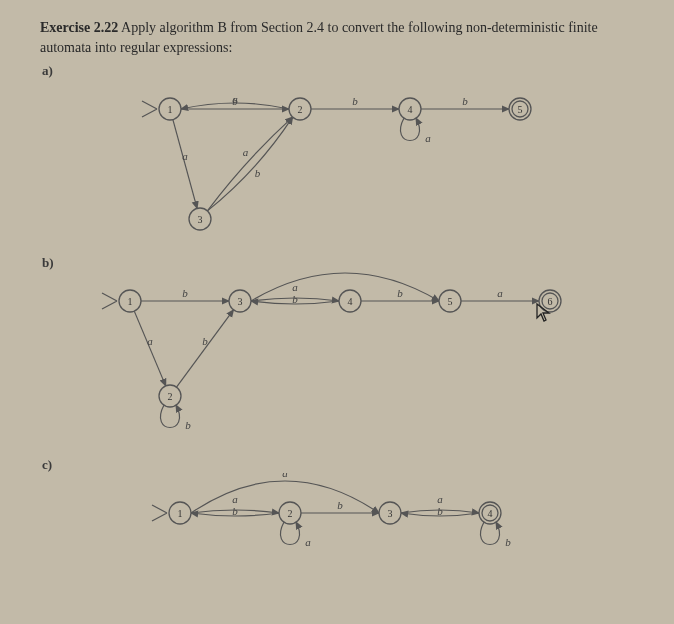 The image size is (674, 624). I want to click on part-a-label: a), so click(338, 71).